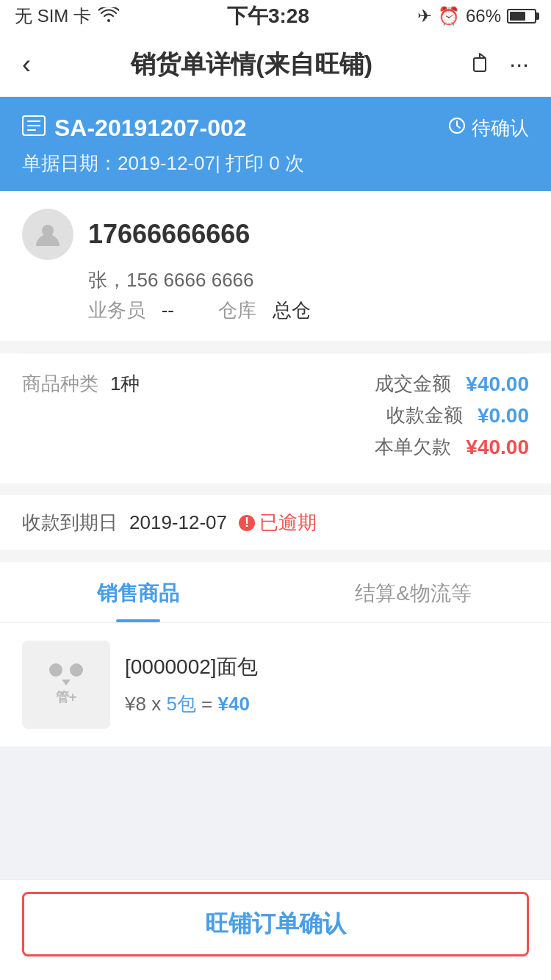  What do you see at coordinates (327, 704) in the screenshot?
I see `product-price-row: ¥8 x 5包 = ¥40` at bounding box center [327, 704].